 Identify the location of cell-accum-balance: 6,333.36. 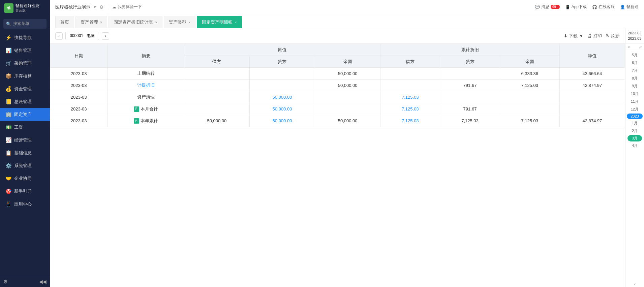
(530, 73).